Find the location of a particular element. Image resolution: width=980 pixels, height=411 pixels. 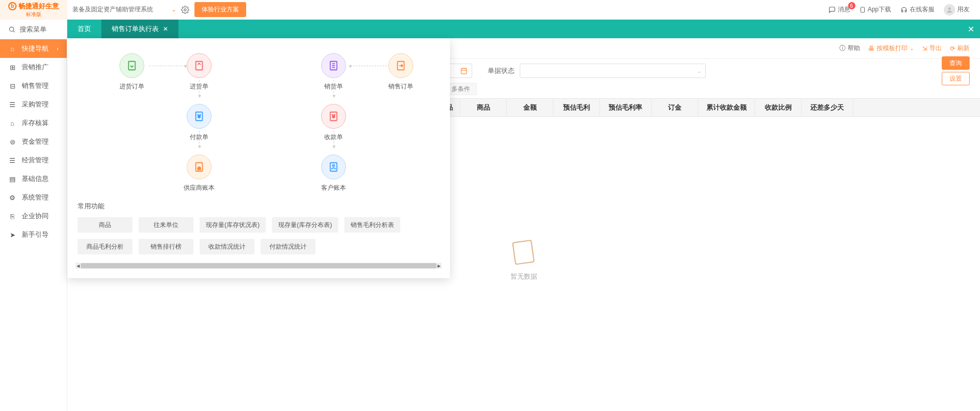

org-selector: 装备及固定资产辅助管理系统 ⌄ is located at coordinates (124, 9).